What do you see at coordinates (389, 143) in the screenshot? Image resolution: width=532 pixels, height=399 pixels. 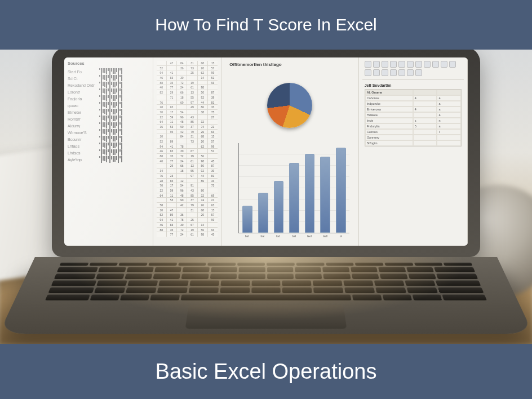 I see `mini-table-cell: Srfogtin` at bounding box center [389, 143].